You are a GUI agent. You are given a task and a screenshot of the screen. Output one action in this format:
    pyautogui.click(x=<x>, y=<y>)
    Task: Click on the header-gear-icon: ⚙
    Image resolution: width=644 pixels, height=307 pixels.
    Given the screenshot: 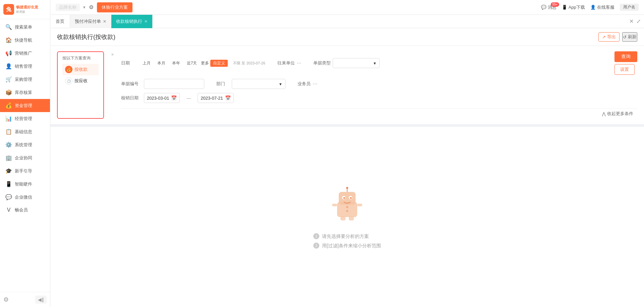 What is the action you would take?
    pyautogui.click(x=91, y=7)
    